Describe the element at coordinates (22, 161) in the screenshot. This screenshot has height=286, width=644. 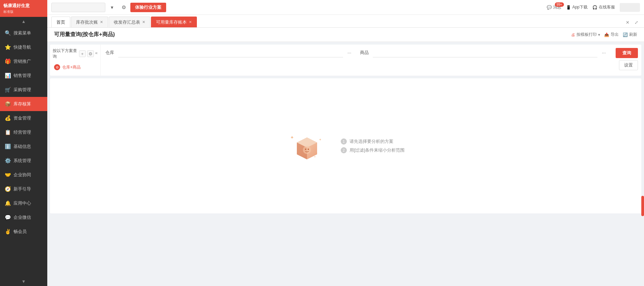
I see `sidebar-item-label: 系统管理` at that location.